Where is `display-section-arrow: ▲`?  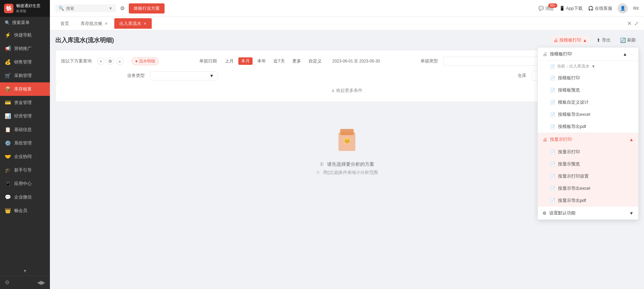 display-section-arrow: ▲ is located at coordinates (631, 140).